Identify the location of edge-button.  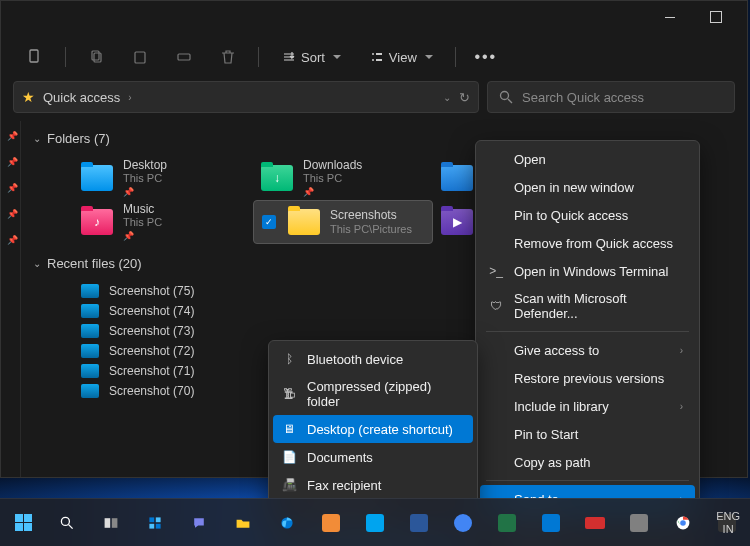
(287, 523).